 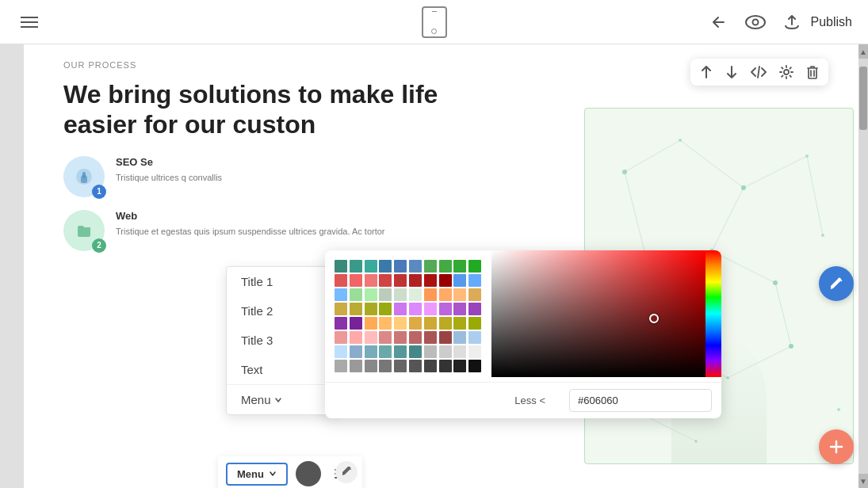 I want to click on fab-edit-button, so click(x=836, y=284).